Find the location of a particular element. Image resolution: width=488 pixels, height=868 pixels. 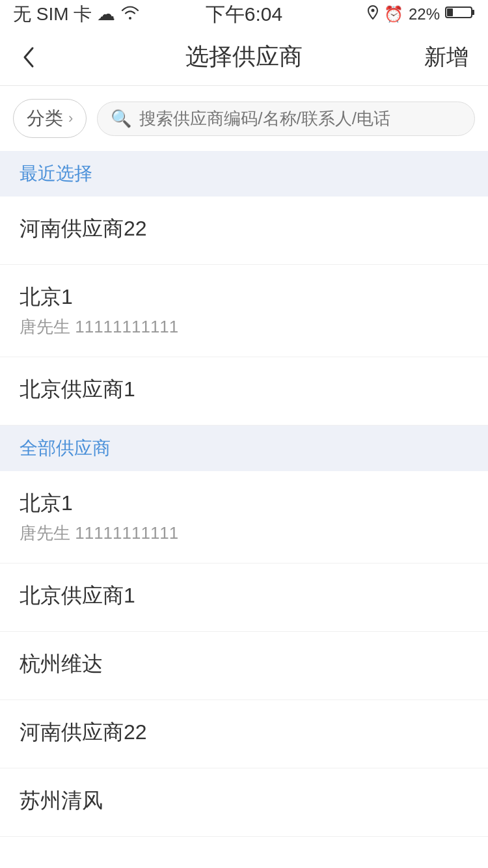

search-icon: 🔍 is located at coordinates (121, 118).